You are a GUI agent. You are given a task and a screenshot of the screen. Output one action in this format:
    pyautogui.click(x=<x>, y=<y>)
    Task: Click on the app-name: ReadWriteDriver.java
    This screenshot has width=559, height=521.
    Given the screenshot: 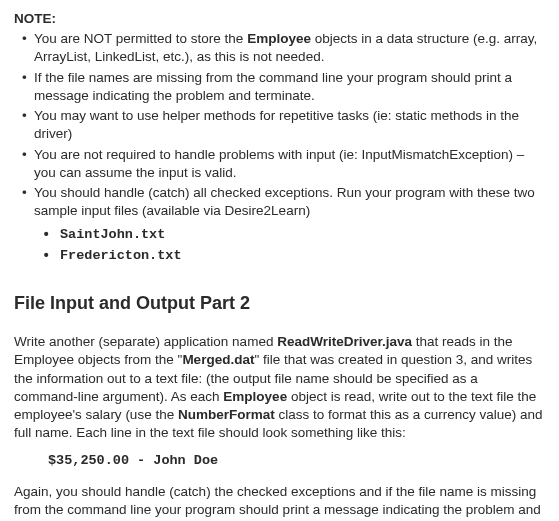 What is the action you would take?
    pyautogui.click(x=344, y=342)
    